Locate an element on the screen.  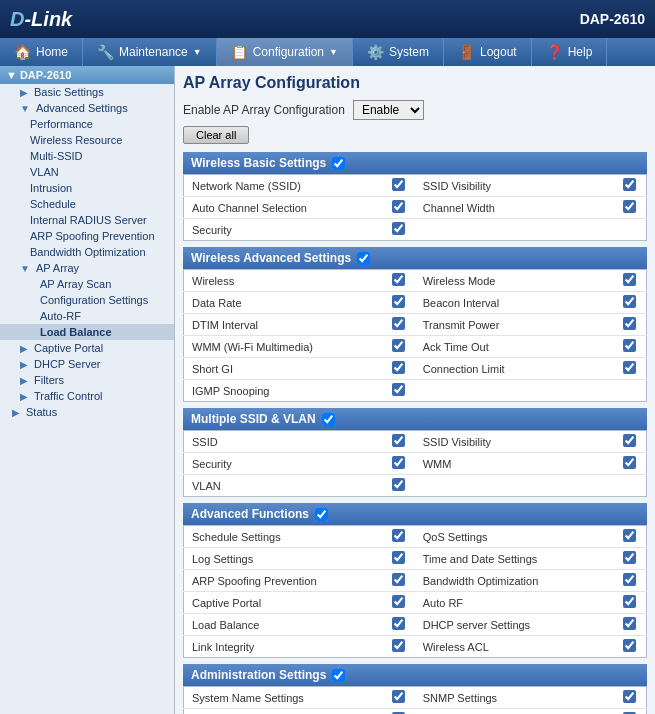
sidebar-item-traffic-control: ▶ Traffic Control is located at coordinates (87, 396).